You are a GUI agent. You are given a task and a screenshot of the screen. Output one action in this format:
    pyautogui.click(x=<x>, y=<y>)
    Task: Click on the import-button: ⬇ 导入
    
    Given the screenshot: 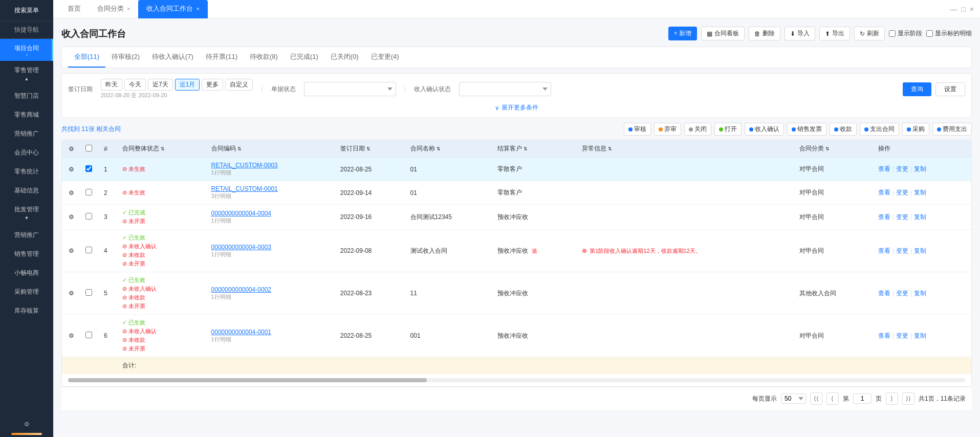 What is the action you would take?
    pyautogui.click(x=800, y=34)
    